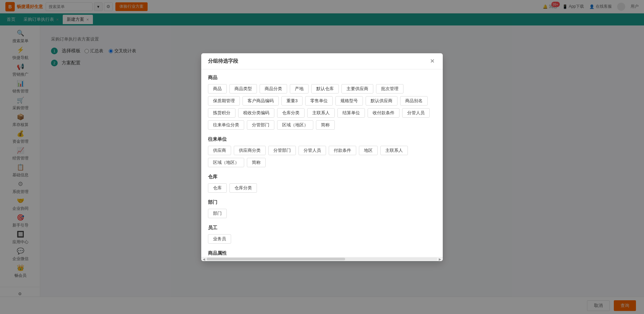  Describe the element at coordinates (322, 61) in the screenshot. I see `modal-header: 分组待选字段 ✕` at that location.